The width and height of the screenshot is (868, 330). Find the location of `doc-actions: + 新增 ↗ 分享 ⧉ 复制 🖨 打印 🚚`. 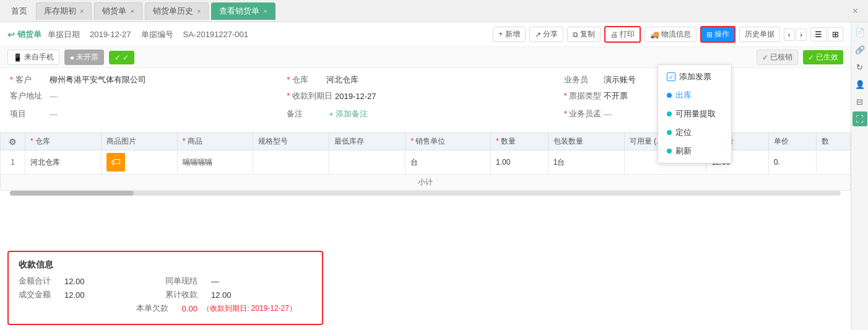

doc-actions: + 新增 ↗ 分享 ⧉ 复制 🖨 打印 🚚 is located at coordinates (668, 35).